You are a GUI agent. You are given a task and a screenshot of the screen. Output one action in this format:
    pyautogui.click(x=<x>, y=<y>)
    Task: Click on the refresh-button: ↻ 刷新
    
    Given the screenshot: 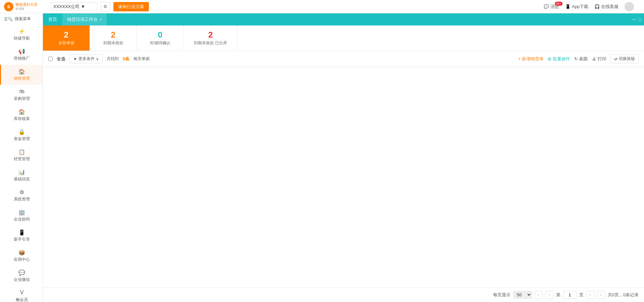 What is the action you would take?
    pyautogui.click(x=581, y=59)
    